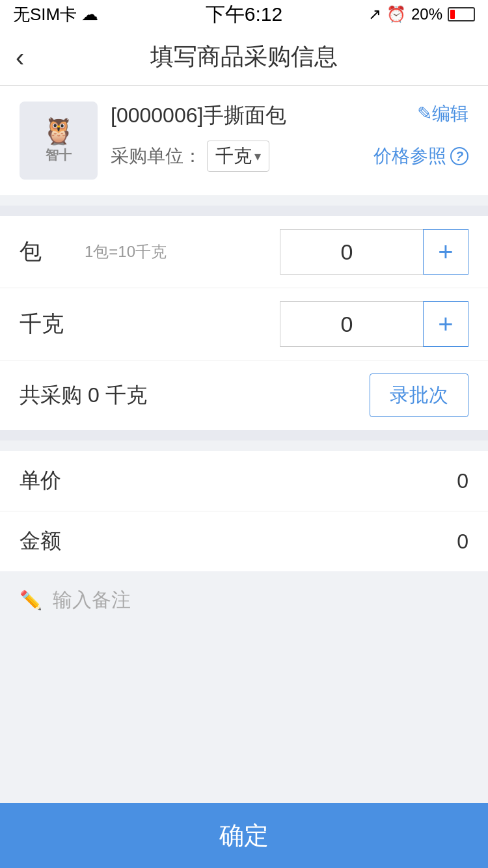  I want to click on bag-input-row: 包 1包=10千克 +, so click(244, 252).